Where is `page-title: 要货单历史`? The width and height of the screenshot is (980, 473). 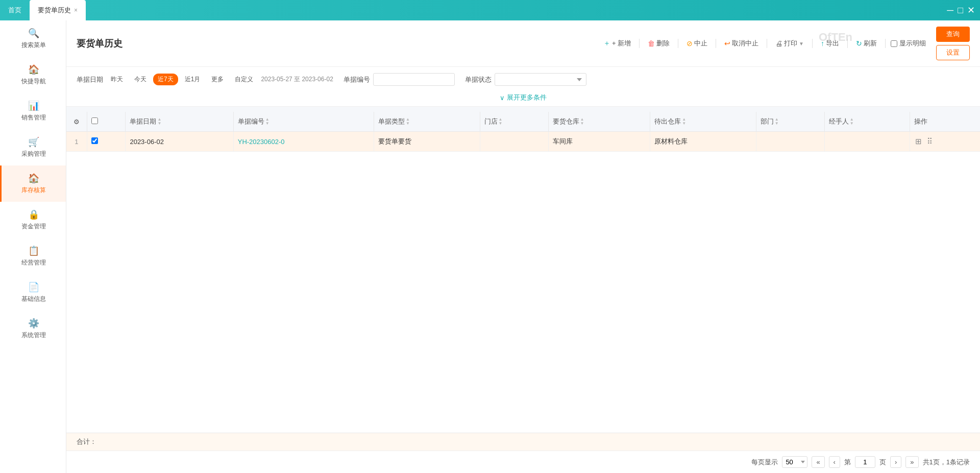 page-title: 要货单历史 is located at coordinates (338, 43).